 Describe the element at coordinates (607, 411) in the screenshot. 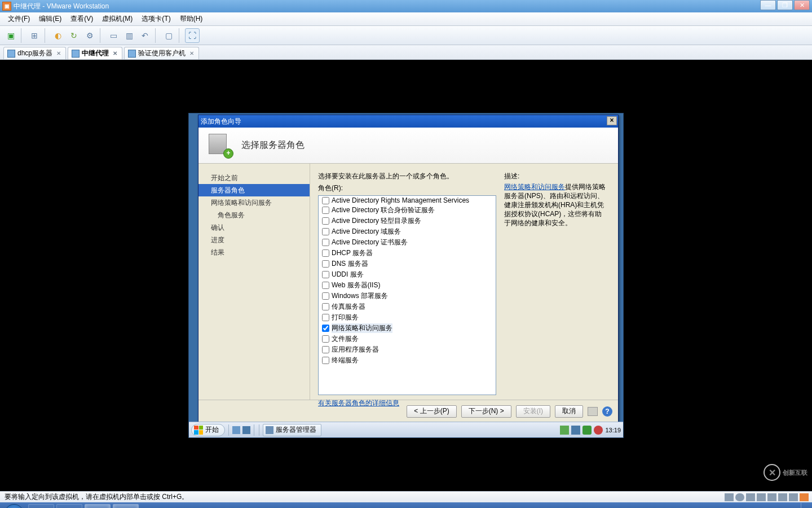

I see `help-icon: ?` at that location.